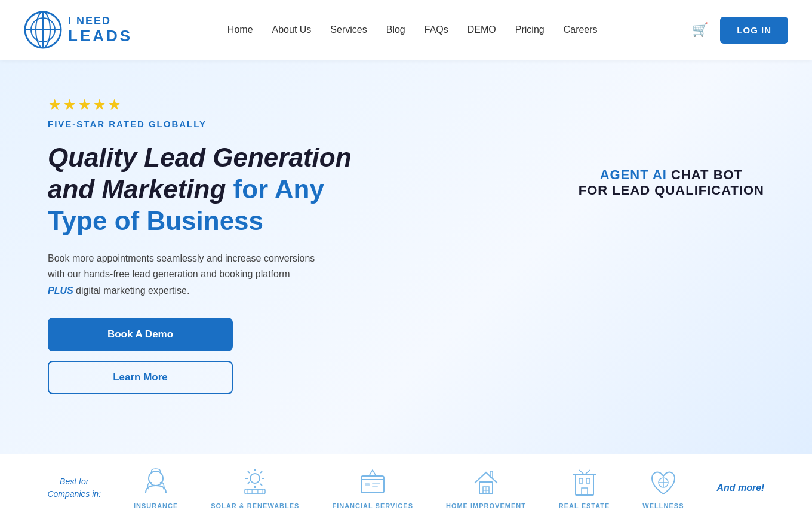 This screenshot has height=513, width=812. I want to click on real-estate-icon, so click(585, 483).